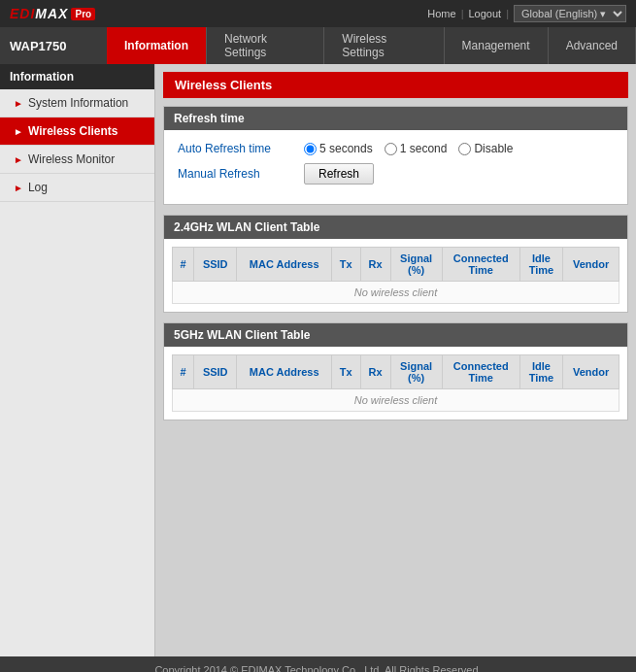 The width and height of the screenshot is (636, 672). Describe the element at coordinates (485, 149) in the screenshot. I see `radio-disable-label: Disable` at that location.